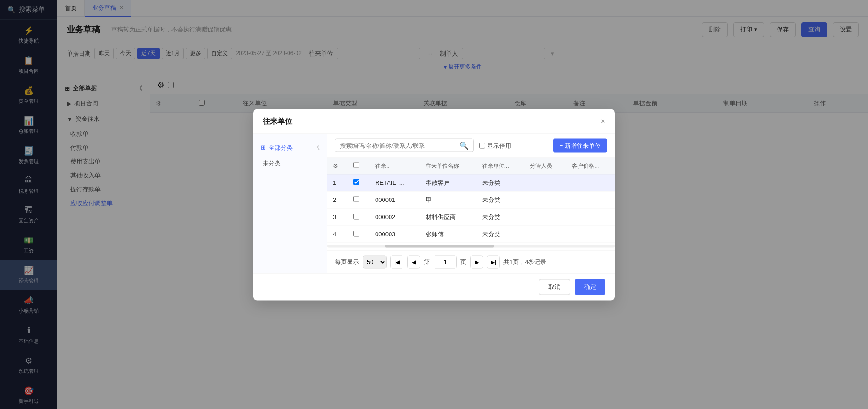  What do you see at coordinates (434, 203) in the screenshot?
I see `modal-body: ⊞ 全部分类 《 未分类 🔍 显示停用 + 新增往来单位` at bounding box center [434, 203].